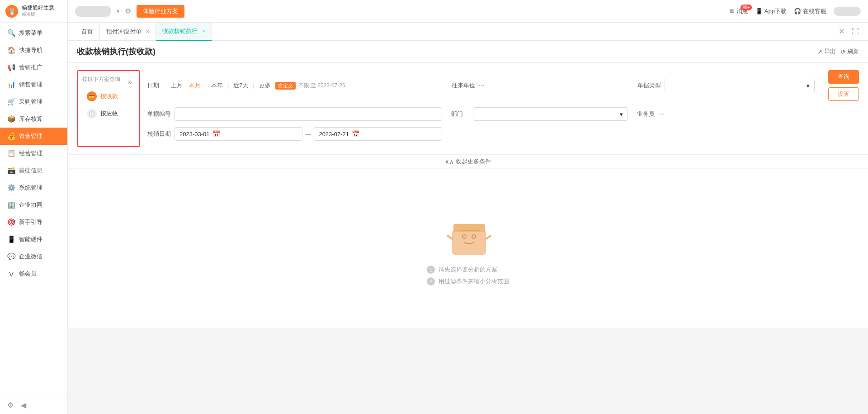  Describe the element at coordinates (33, 85) in the screenshot. I see `sidebar-item-sales: 📊 销售管理` at that location.